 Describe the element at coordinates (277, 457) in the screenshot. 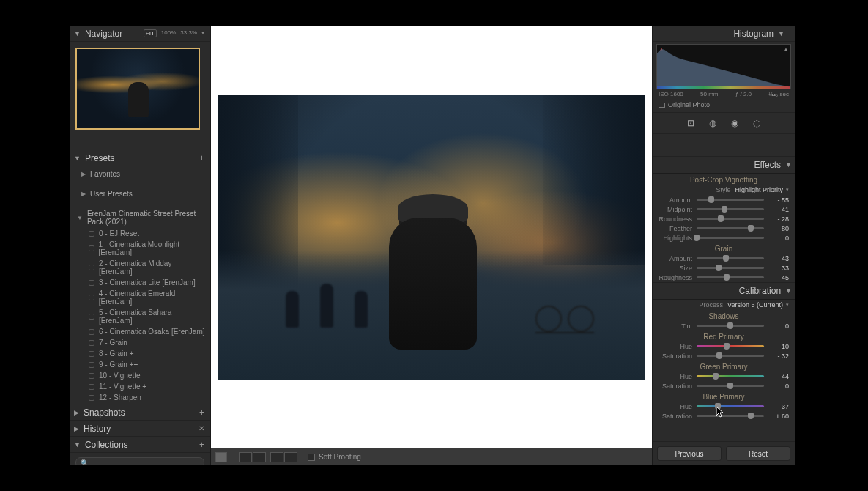

I see `swap-before-after` at that location.